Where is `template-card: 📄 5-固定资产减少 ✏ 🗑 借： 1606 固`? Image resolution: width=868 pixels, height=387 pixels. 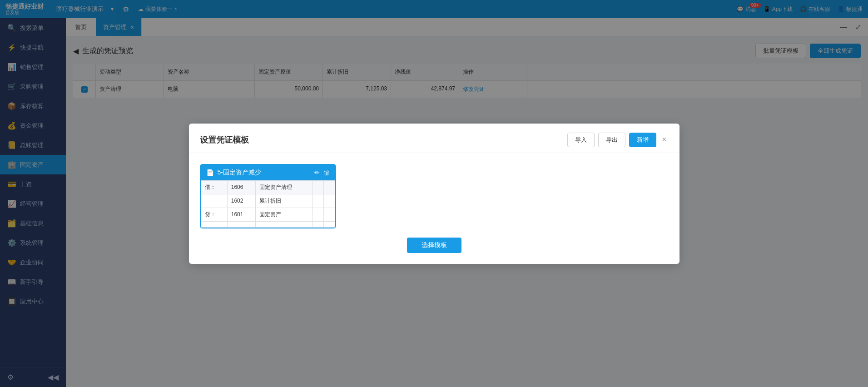
template-card: 📄 5-固定资产减少 ✏ 🗑 借： 1606 固 is located at coordinates (268, 196).